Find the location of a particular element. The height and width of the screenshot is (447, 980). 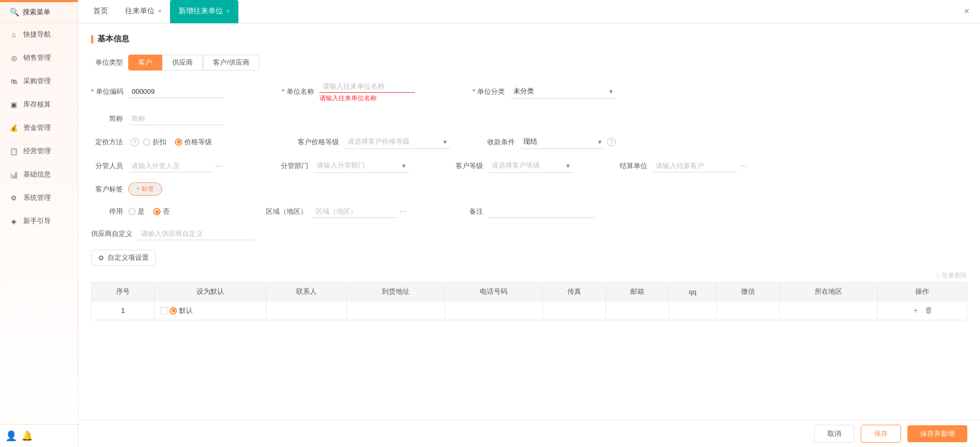

manager-input is located at coordinates (171, 166).